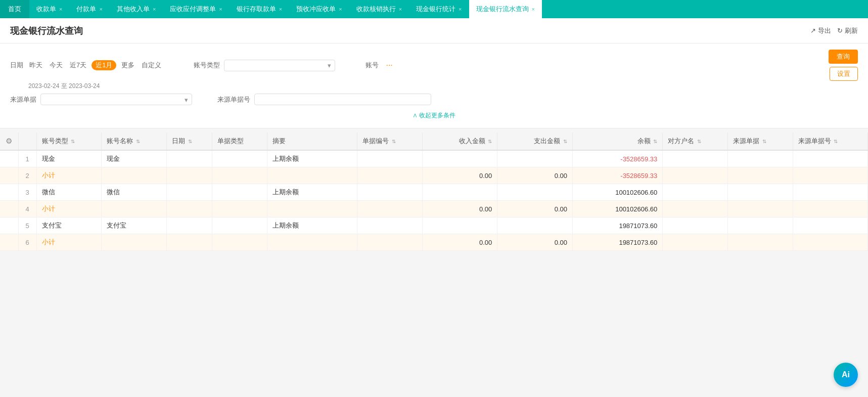 The image size is (868, 397). I want to click on th-counterparty: 对方户名 ⇅, so click(696, 142).